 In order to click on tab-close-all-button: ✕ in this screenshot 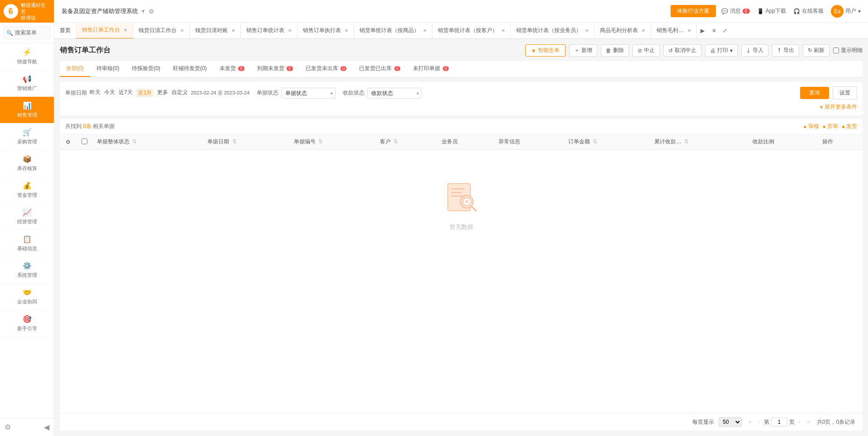, I will do `click(714, 31)`.